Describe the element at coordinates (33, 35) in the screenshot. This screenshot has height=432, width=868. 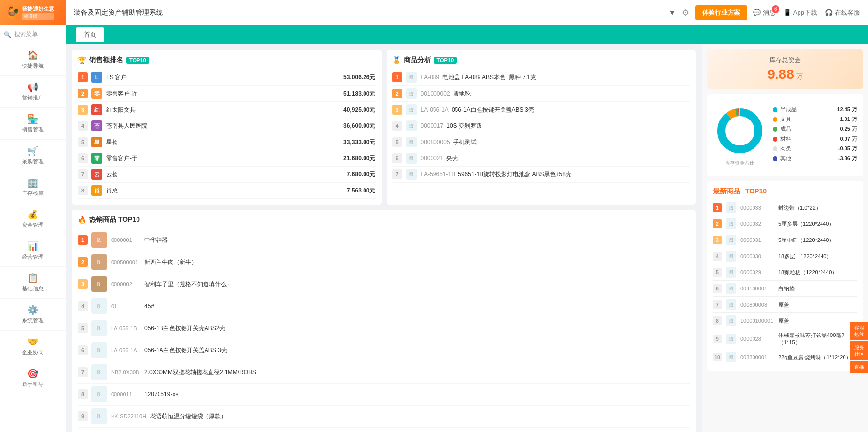
I see `search-menu: 🔍 搜索菜单` at that location.